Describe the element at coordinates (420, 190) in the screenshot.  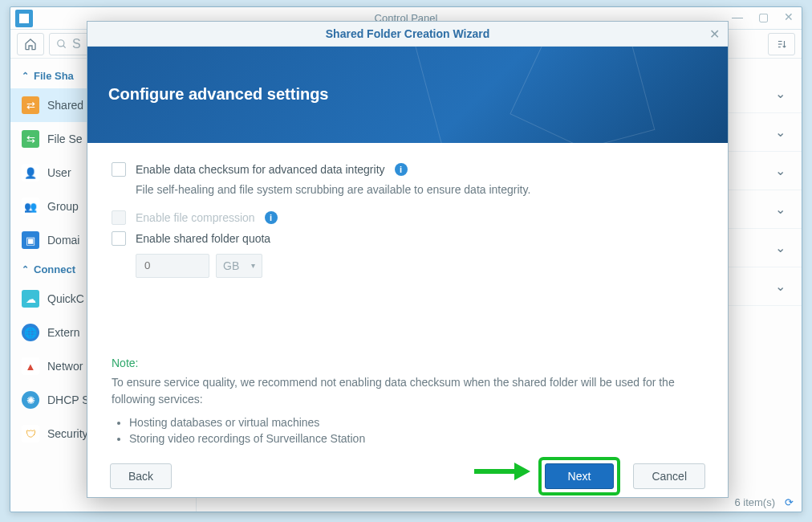
I see `checksum-description: File self-healing and file system scrubb…` at that location.